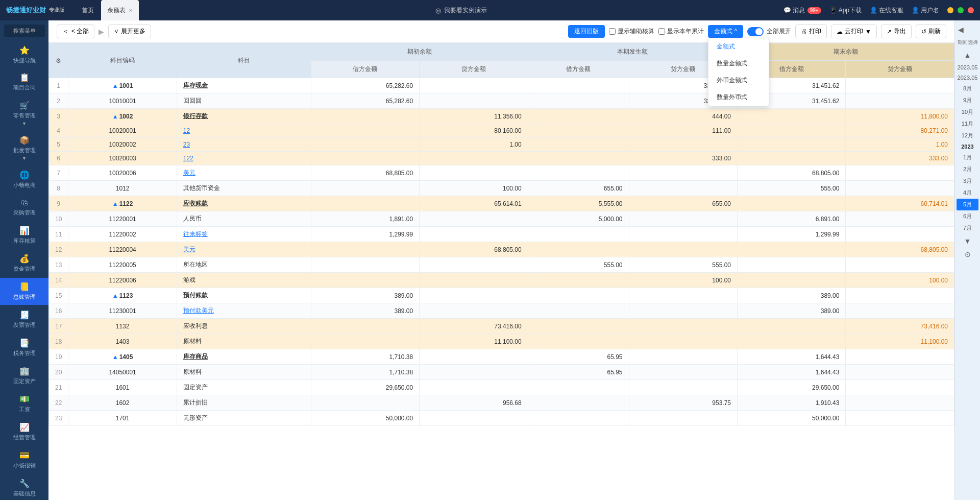 The image size is (980, 500). I want to click on show-ytd-check: 显示本年累计, so click(681, 32).